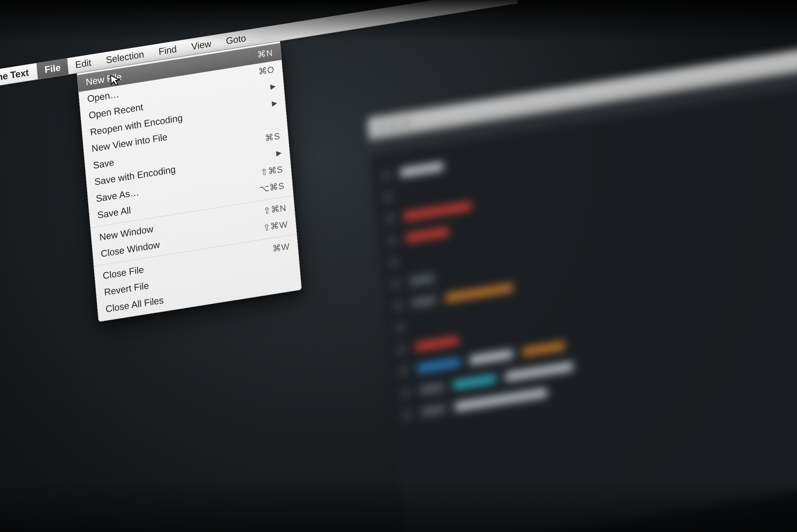 Image resolution: width=797 pixels, height=532 pixels. I want to click on menu-item-shortcut: ⌘S, so click(273, 137).